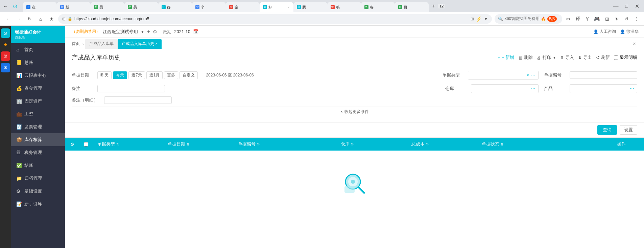 This screenshot has width=644, height=248. What do you see at coordinates (108, 7) in the screenshot?
I see `tab-item-3: 易 易` at bounding box center [108, 7].